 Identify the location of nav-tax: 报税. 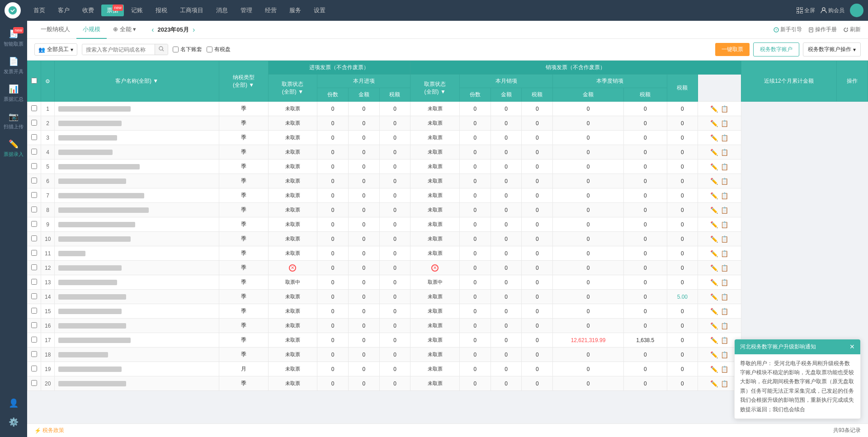
(161, 10).